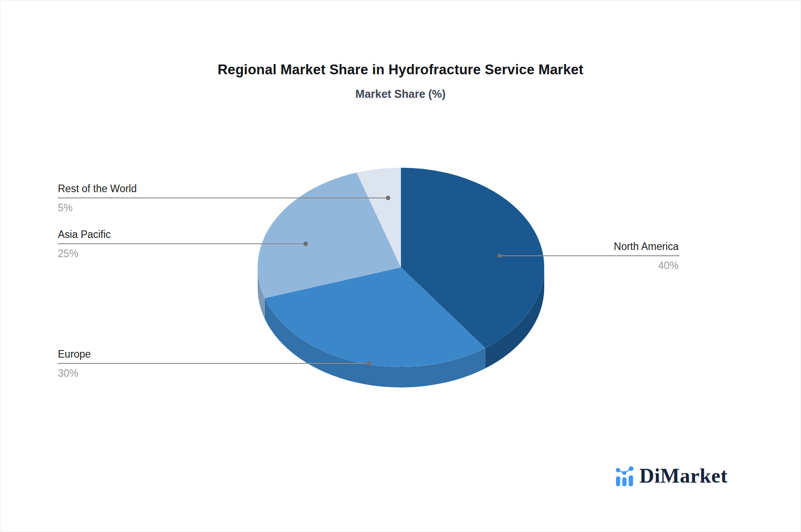 The image size is (801, 532). Describe the element at coordinates (672, 476) in the screenshot. I see `dimarket-logo: DiMarket` at that location.